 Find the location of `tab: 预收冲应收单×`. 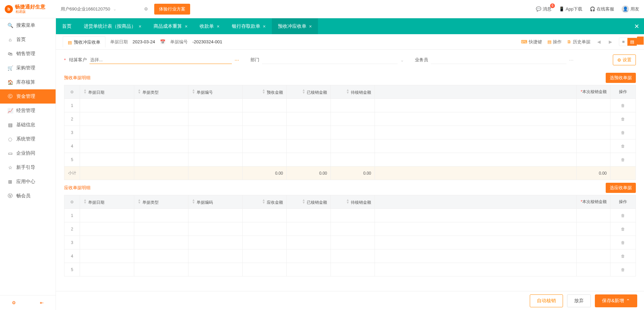

tab: 预收冲应收单× is located at coordinates (295, 26).